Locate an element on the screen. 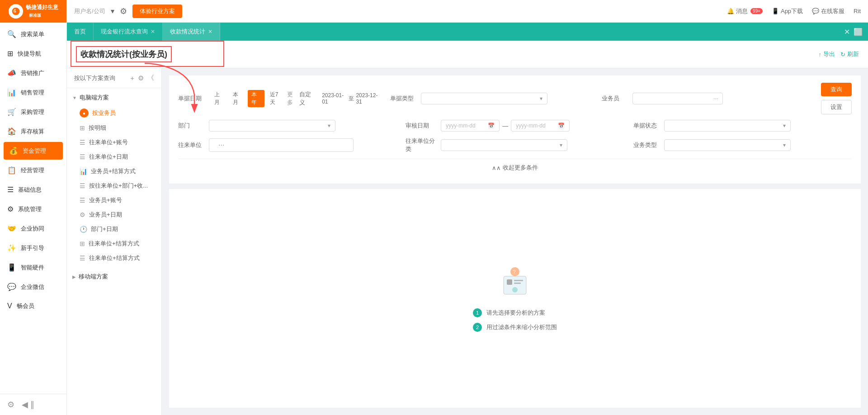 The height and width of the screenshot is (415, 868). tab-bank-flow: 现金银行流水查询 ✕ is located at coordinates (128, 32).